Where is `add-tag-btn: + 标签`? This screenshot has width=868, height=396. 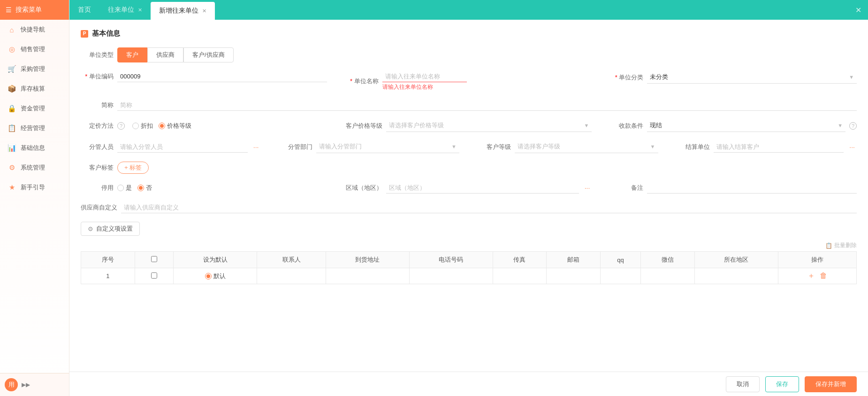 add-tag-btn: + 标签 is located at coordinates (133, 168).